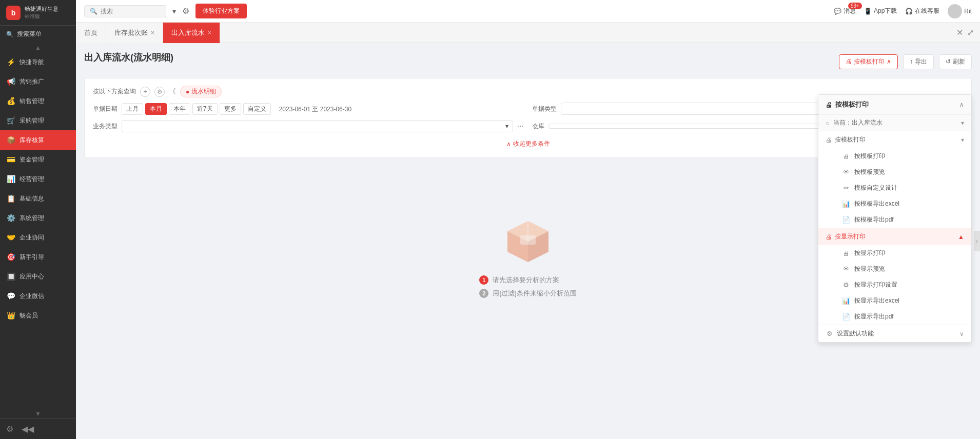  Describe the element at coordinates (868, 62) in the screenshot. I see `template-print-btn: 🖨 按模板打印 ∧` at that location.